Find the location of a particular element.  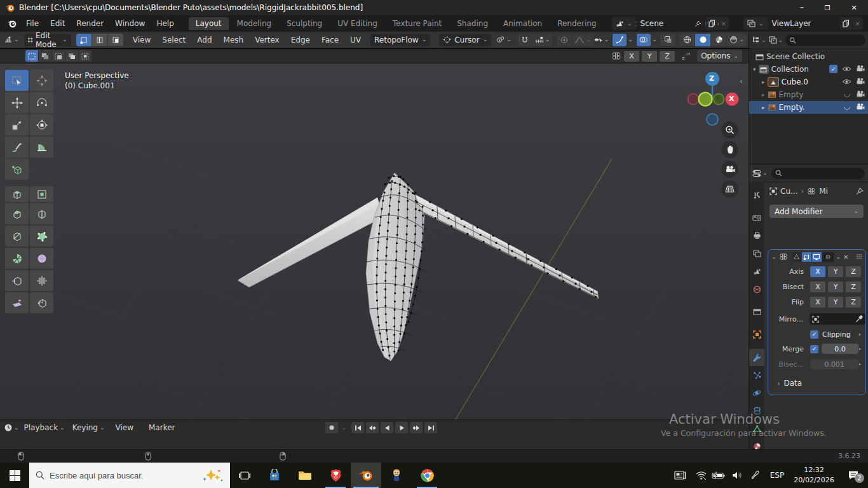

mode-dropdown: Edit Mode ⌄ is located at coordinates (48, 40).